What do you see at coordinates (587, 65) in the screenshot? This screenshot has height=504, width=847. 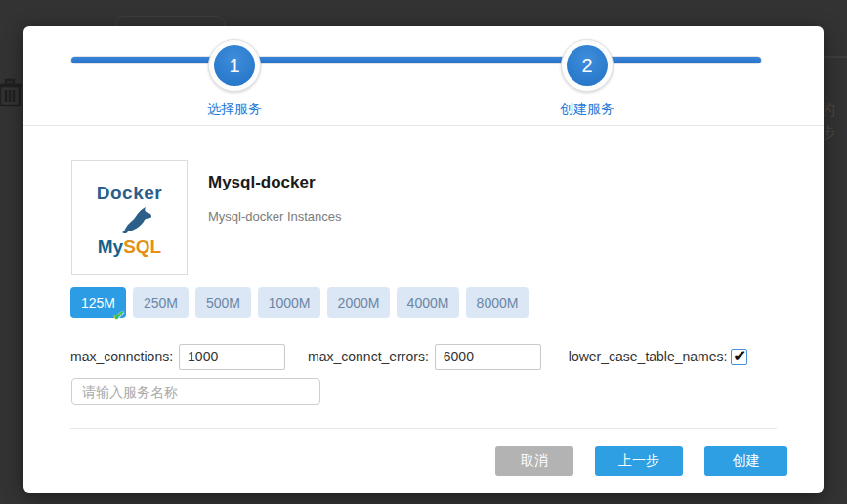 I see `step-2-number: 2` at bounding box center [587, 65].